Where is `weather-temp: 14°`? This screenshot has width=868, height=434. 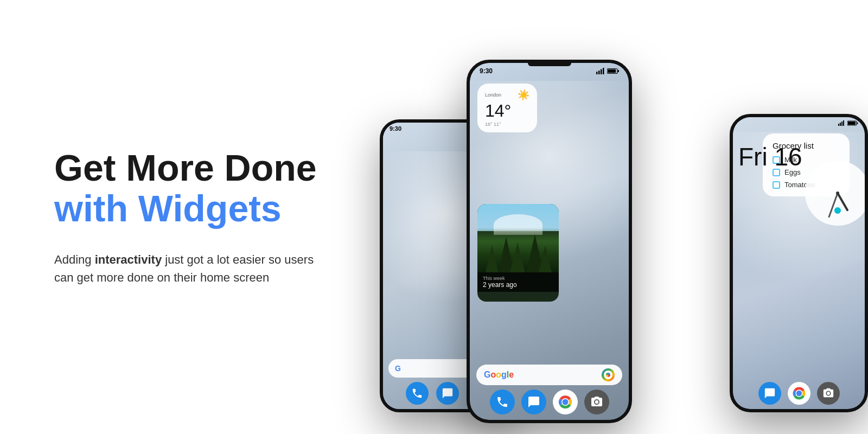 weather-temp: 14° is located at coordinates (507, 111).